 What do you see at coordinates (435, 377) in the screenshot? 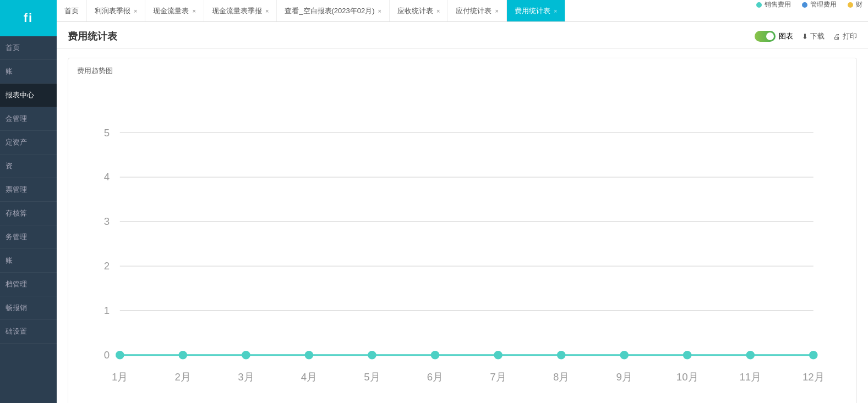
I see `svg-text: 6月` at bounding box center [435, 377].